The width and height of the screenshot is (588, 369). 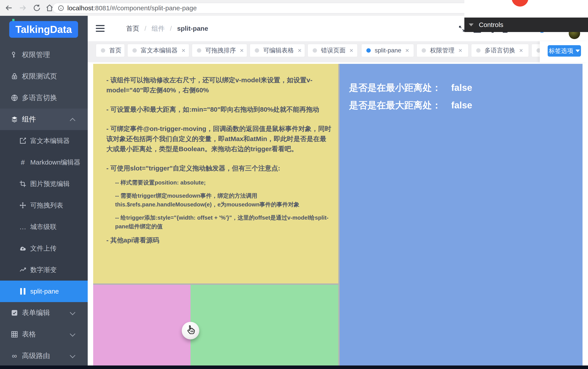 I want to click on note-paragraph: - 其他api请看源码, so click(x=219, y=240).